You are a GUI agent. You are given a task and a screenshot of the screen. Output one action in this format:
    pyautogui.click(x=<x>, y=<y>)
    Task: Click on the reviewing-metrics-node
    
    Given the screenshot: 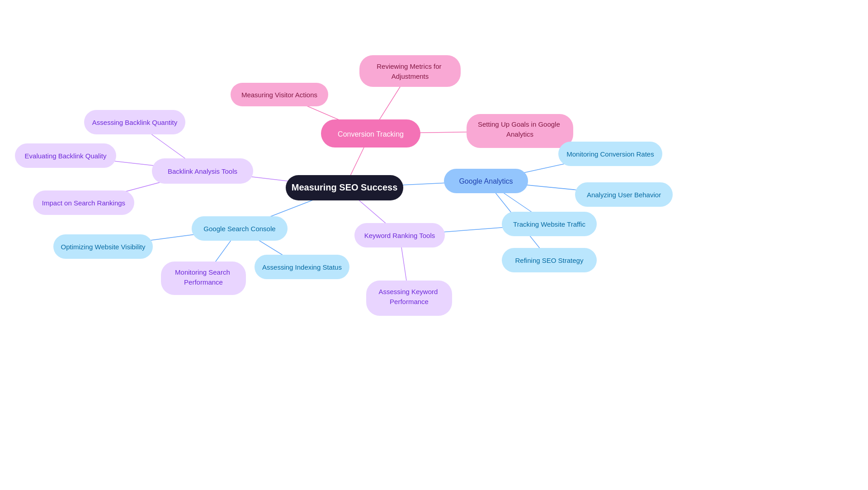 What is the action you would take?
    pyautogui.click(x=410, y=71)
    